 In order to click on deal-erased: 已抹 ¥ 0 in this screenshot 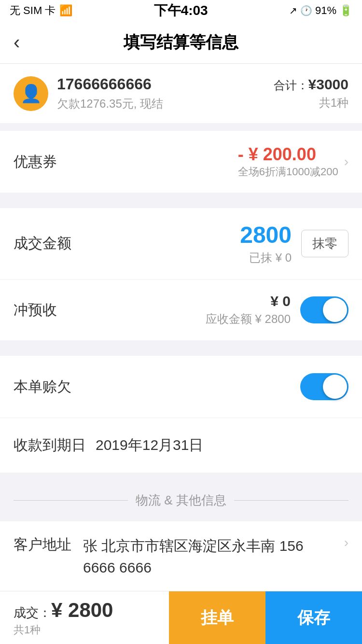, I will do `click(265, 258)`.